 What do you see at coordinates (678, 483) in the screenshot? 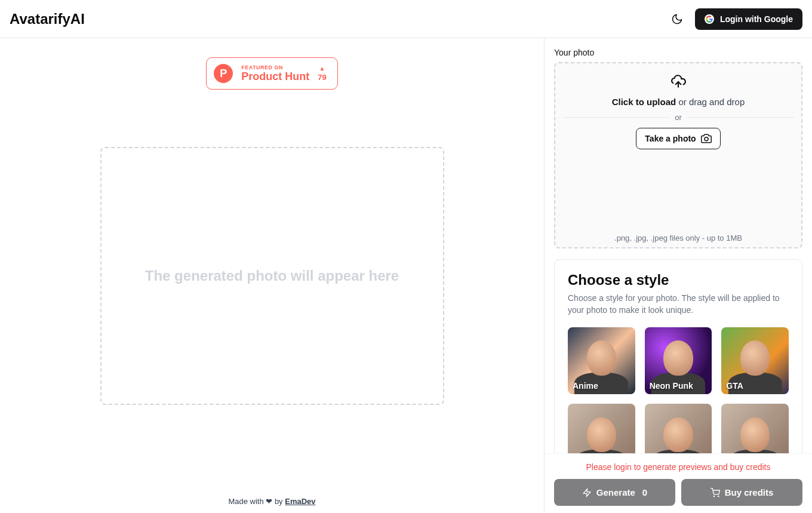
I see `bottom-action-bar: Please login to generate previews and bu…` at bounding box center [678, 483].